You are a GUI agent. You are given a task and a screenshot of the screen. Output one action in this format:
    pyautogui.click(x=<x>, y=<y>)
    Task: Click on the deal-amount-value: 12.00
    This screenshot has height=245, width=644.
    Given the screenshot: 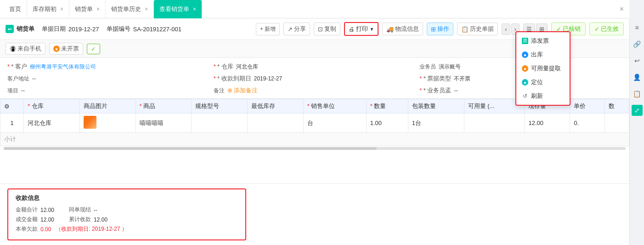 What is the action you would take?
    pyautogui.click(x=47, y=220)
    